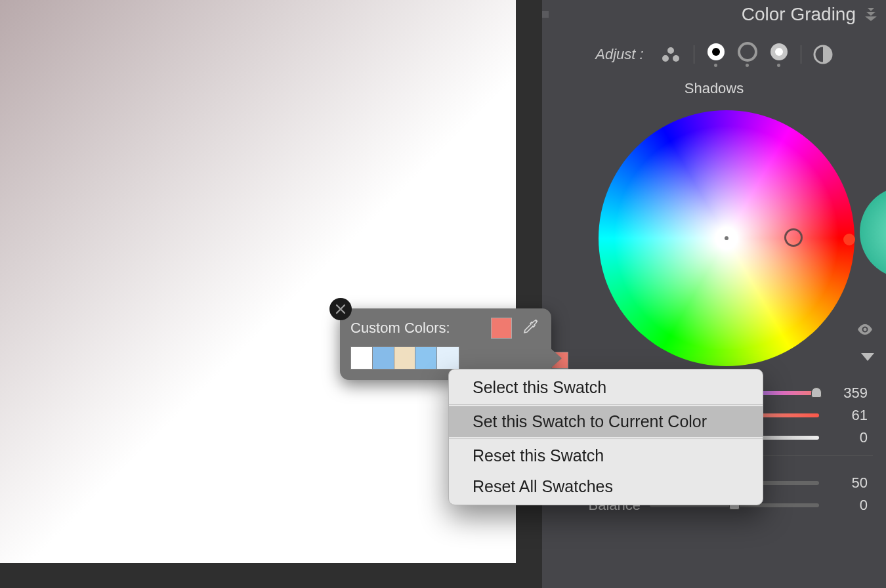  What do you see at coordinates (671, 54) in the screenshot?
I see `adjust-three-way-icon` at bounding box center [671, 54].